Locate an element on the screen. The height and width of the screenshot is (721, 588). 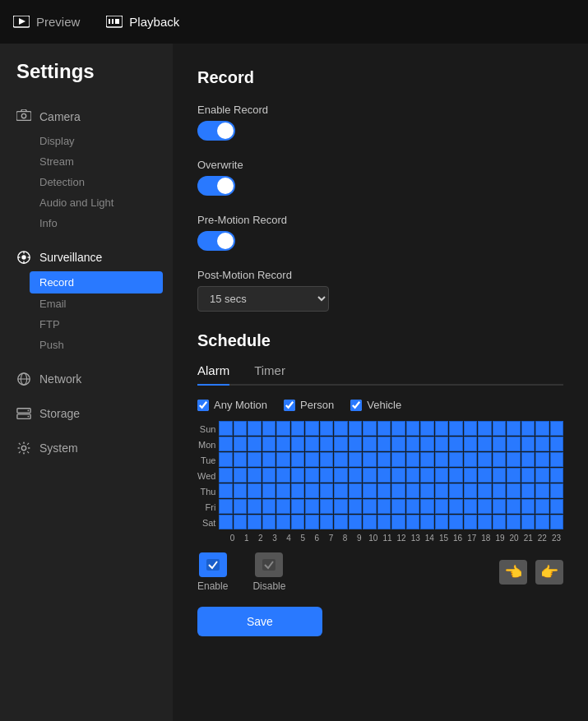
sidebar-item-display: Display is located at coordinates (106, 141).